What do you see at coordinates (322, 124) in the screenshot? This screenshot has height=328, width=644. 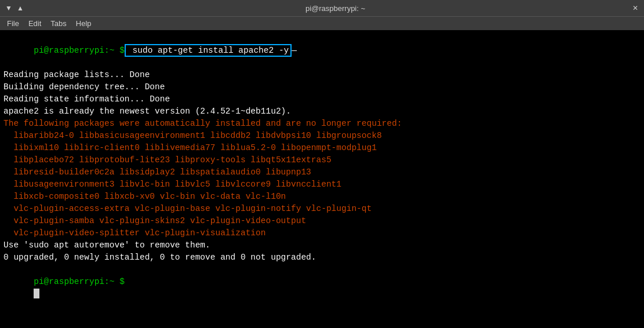 I see `output-line-5: The following packages were automaticall…` at bounding box center [322, 124].